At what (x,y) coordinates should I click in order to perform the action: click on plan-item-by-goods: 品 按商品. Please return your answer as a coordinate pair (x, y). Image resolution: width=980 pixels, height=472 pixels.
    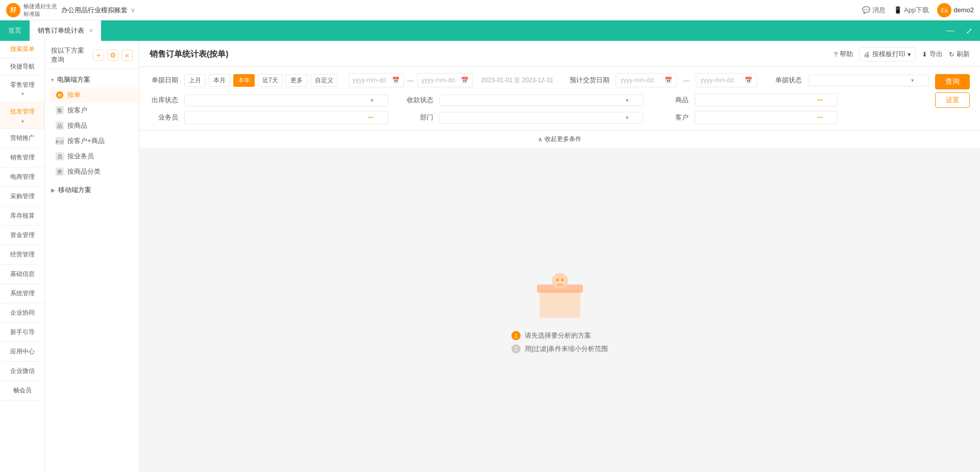
    Looking at the image, I should click on (94, 126).